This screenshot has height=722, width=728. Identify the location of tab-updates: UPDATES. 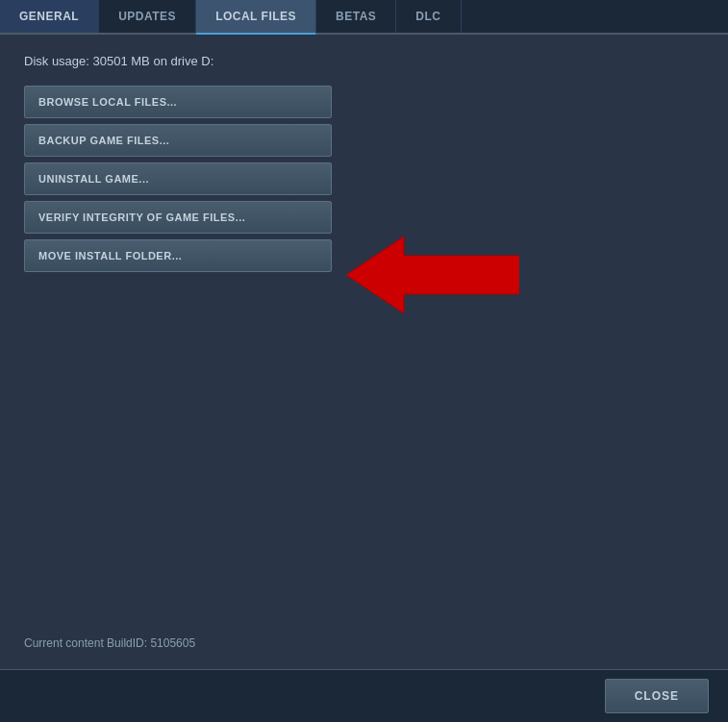
(148, 16).